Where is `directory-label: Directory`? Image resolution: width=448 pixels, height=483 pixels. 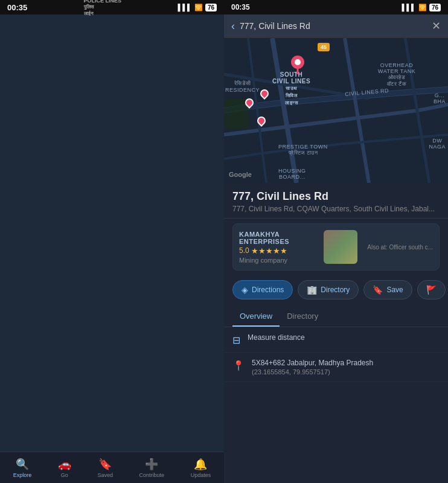 directory-label: Directory is located at coordinates (335, 290).